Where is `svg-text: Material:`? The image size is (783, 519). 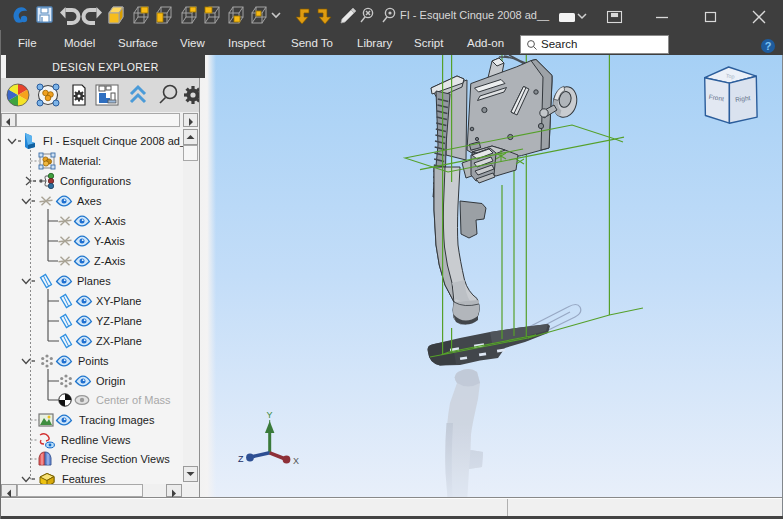 svg-text: Material: is located at coordinates (80, 161).